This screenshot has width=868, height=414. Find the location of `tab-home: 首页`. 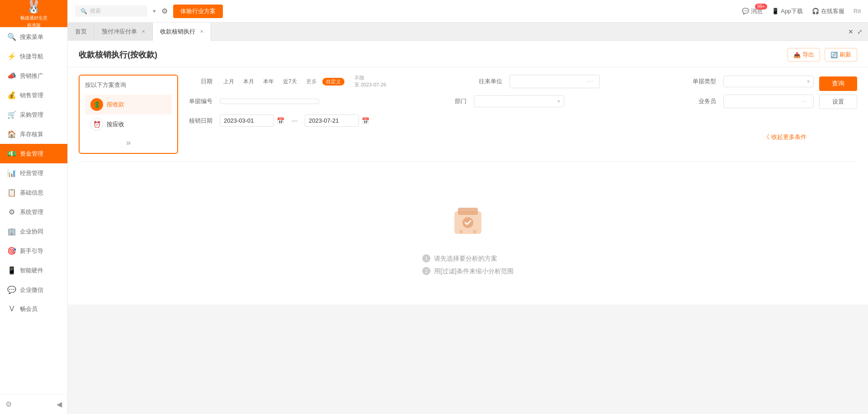

tab-home: 首页 is located at coordinates (81, 32).